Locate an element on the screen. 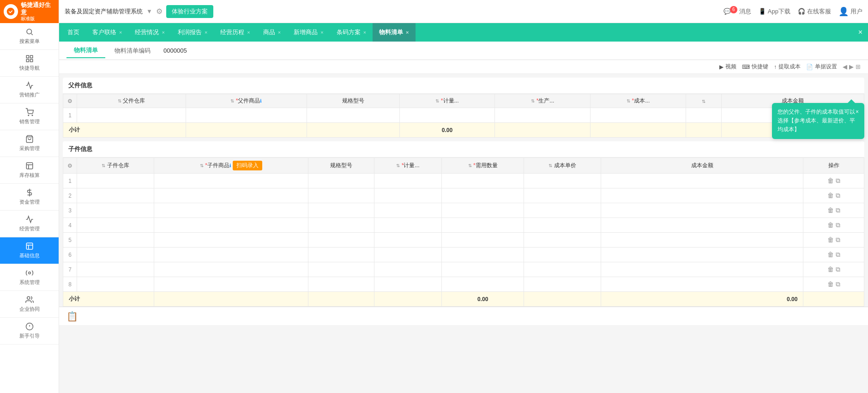  th-cost: ⇅ *成本... is located at coordinates (638, 101).